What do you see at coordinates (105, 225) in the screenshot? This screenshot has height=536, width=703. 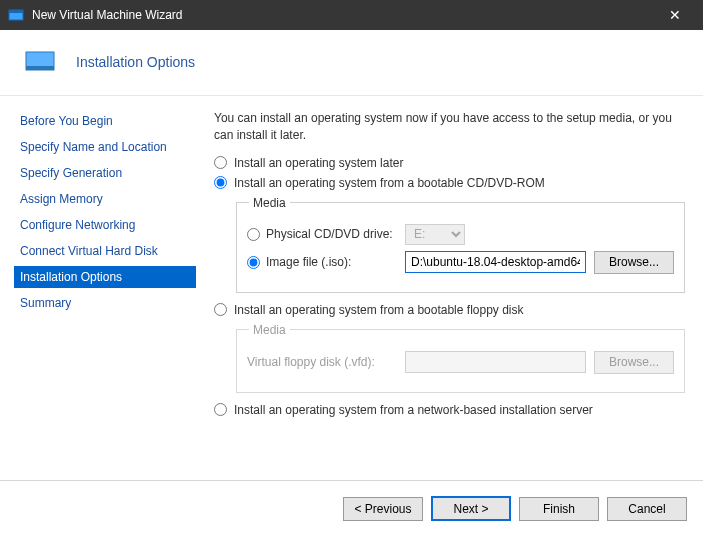 I see `sidebar-step: Configure Networking` at bounding box center [105, 225].